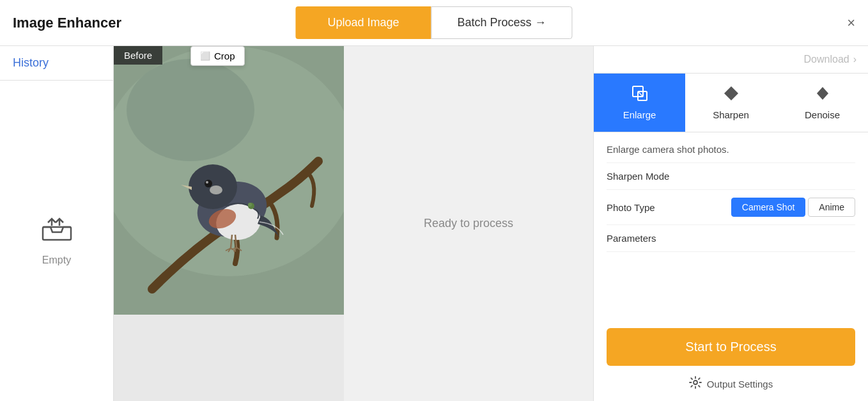 This screenshot has width=868, height=401. What do you see at coordinates (56, 260) in the screenshot?
I see `sidebar-empty-label: Empty` at bounding box center [56, 260].